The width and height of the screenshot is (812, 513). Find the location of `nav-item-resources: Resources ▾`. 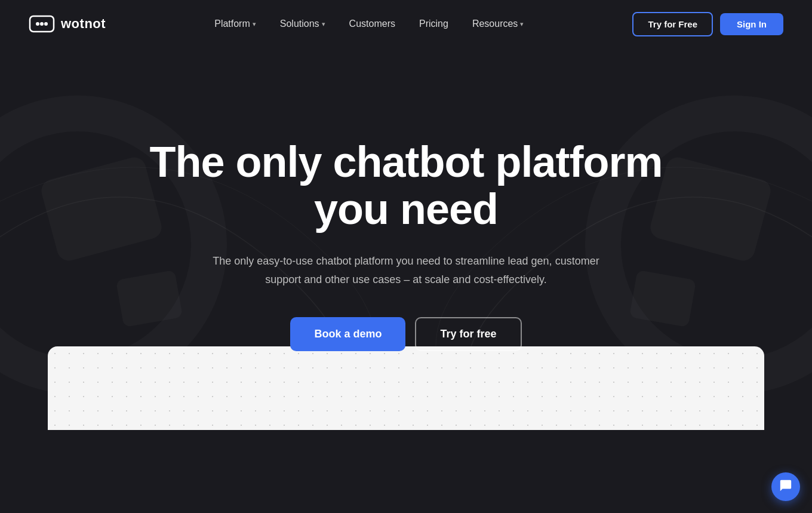

nav-item-resources: Resources ▾ is located at coordinates (498, 24).